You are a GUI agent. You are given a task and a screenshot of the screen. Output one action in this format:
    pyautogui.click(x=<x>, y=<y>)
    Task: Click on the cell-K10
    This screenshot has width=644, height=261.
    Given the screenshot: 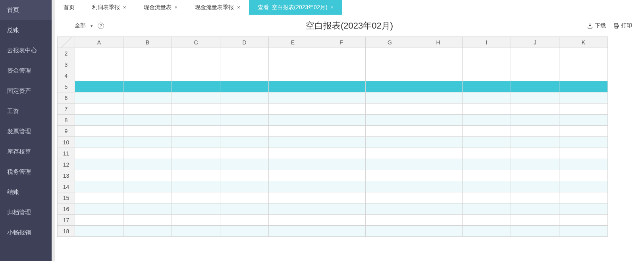 What is the action you would take?
    pyautogui.click(x=584, y=142)
    